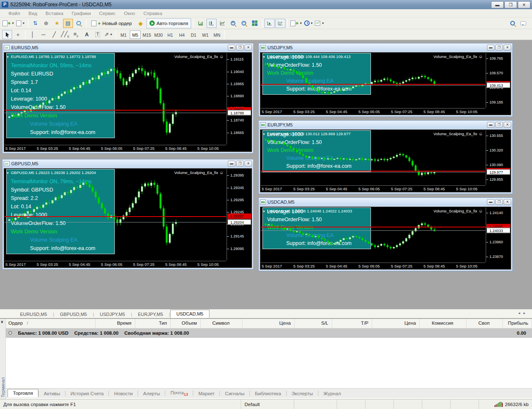 The width and height of the screenshot is (532, 409). What do you see at coordinates (128, 48) in the screenshot?
I see `chart-window-titlebar: EURUSD,M5 ▬ ❒ ✕` at bounding box center [128, 48].